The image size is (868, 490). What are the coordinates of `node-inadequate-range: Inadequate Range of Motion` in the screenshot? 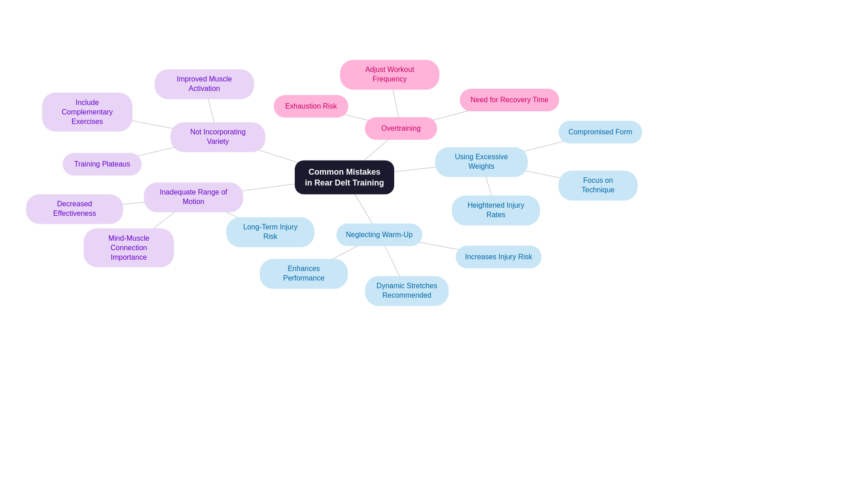 It's located at (193, 197).